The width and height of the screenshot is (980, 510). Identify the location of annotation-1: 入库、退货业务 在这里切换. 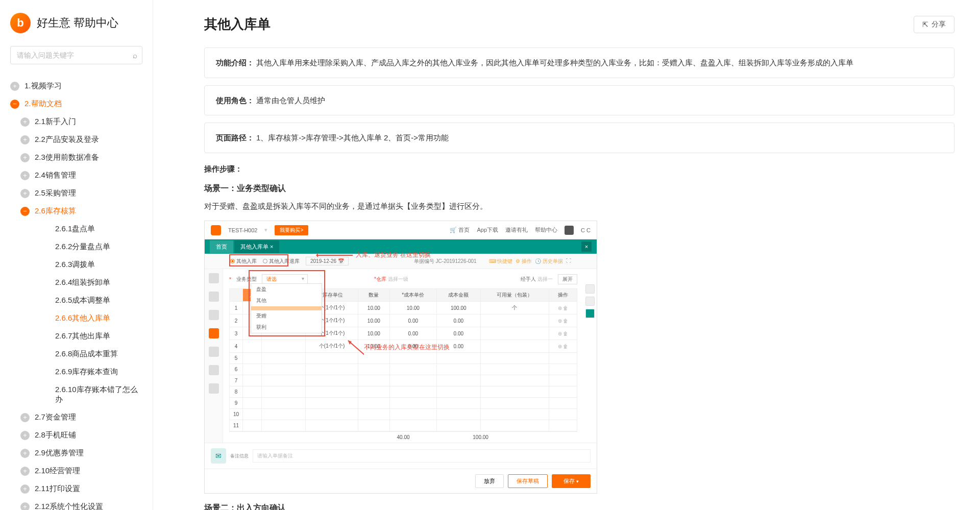
(374, 255).